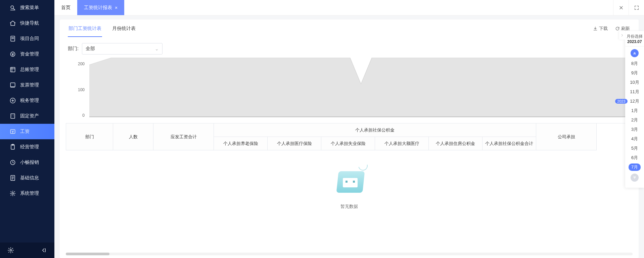 The height and width of the screenshot is (258, 644). Describe the element at coordinates (76, 87) in the screenshot. I see `chart-yticks: 200 100 0` at that location.